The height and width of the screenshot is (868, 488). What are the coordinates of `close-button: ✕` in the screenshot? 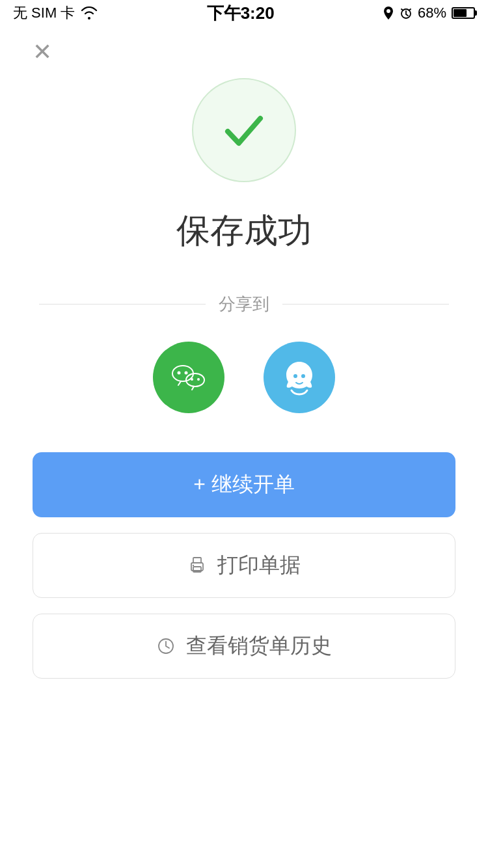 It's located at (42, 52).